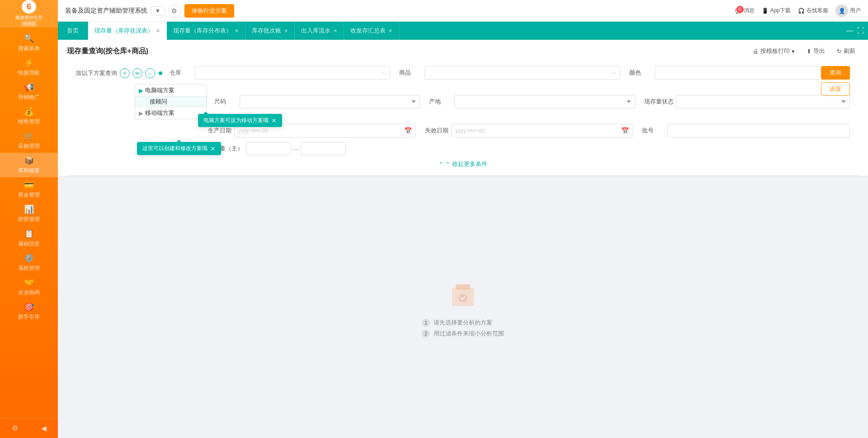 This screenshot has width=868, height=438. I want to click on scheme-node-pc: ▶ 电脑端方案, so click(171, 90).